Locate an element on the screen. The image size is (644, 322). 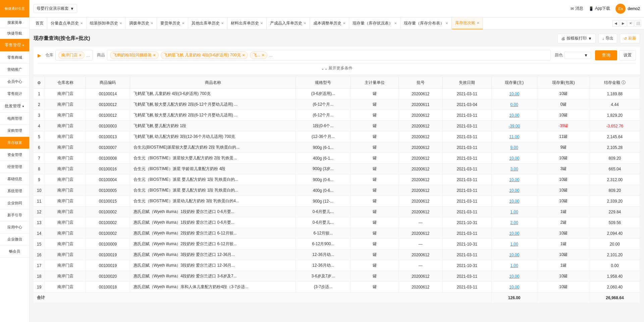
color-dropdown: ▼ is located at coordinates (578, 55).